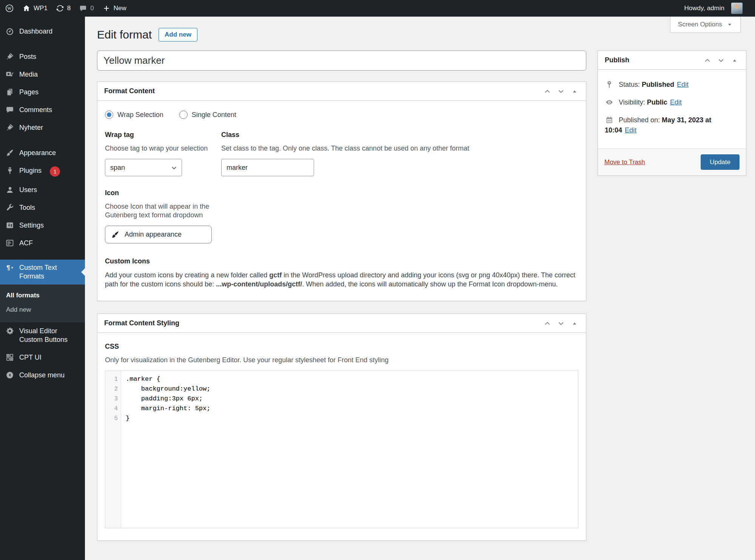  I want to click on sidebar-item-acf: ACF, so click(42, 243).